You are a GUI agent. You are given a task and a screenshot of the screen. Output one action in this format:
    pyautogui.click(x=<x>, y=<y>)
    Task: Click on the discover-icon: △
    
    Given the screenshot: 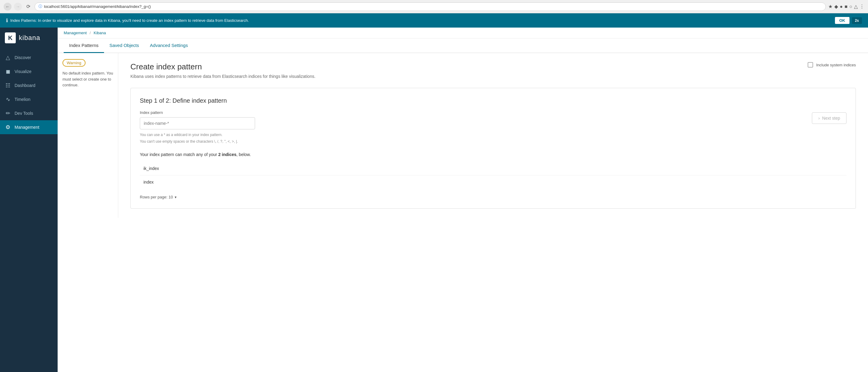 What is the action you would take?
    pyautogui.click(x=8, y=58)
    